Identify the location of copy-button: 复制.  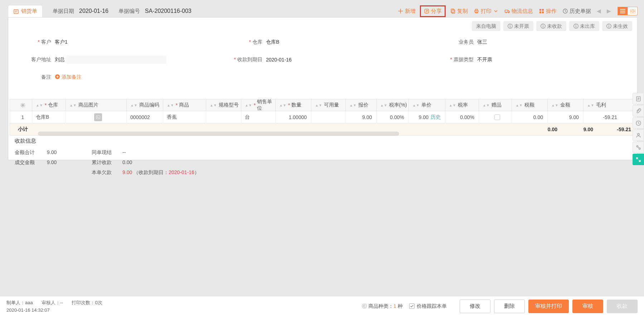
(459, 11).